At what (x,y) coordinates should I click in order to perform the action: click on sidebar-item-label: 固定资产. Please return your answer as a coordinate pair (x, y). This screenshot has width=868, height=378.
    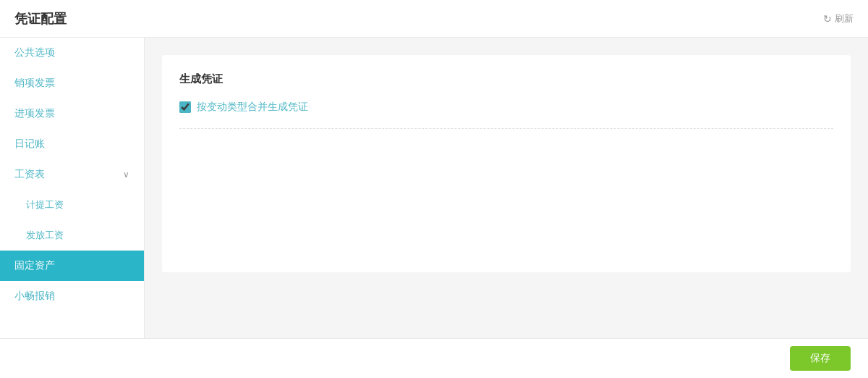
    Looking at the image, I should click on (35, 266).